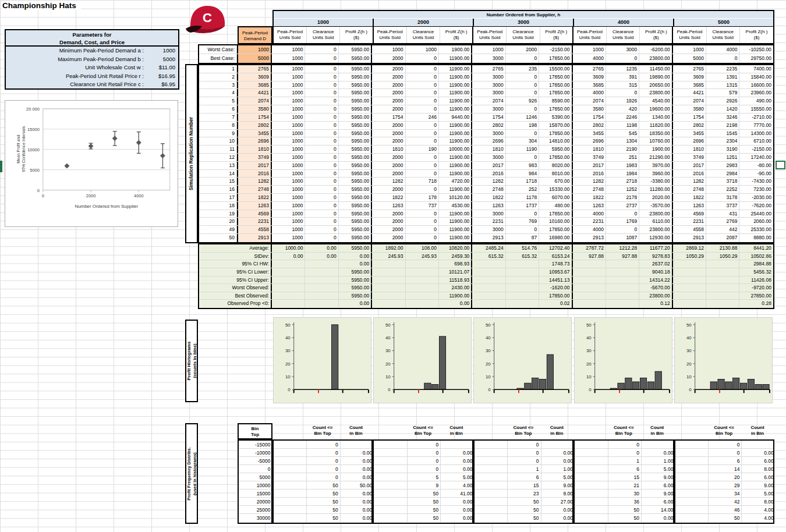 The height and width of the screenshot is (532, 786). I want to click on data-cell: 2178, so click(623, 198).